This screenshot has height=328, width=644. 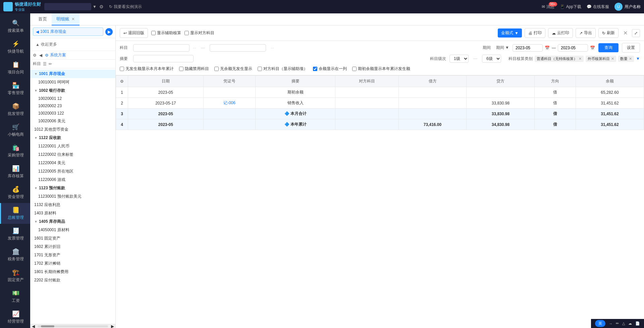 What do you see at coordinates (573, 48) in the screenshot?
I see `period-end-input` at bounding box center [573, 48].